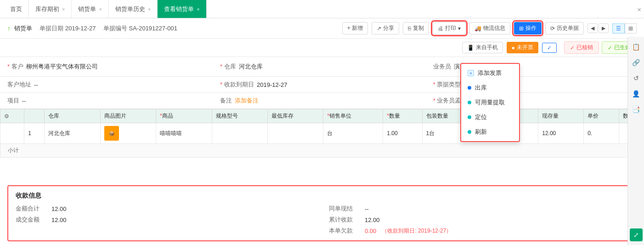 The image size is (644, 245). Describe the element at coordinates (482, 48) in the screenshot. I see `from-phone-button: 📱 来自手机` at that location.